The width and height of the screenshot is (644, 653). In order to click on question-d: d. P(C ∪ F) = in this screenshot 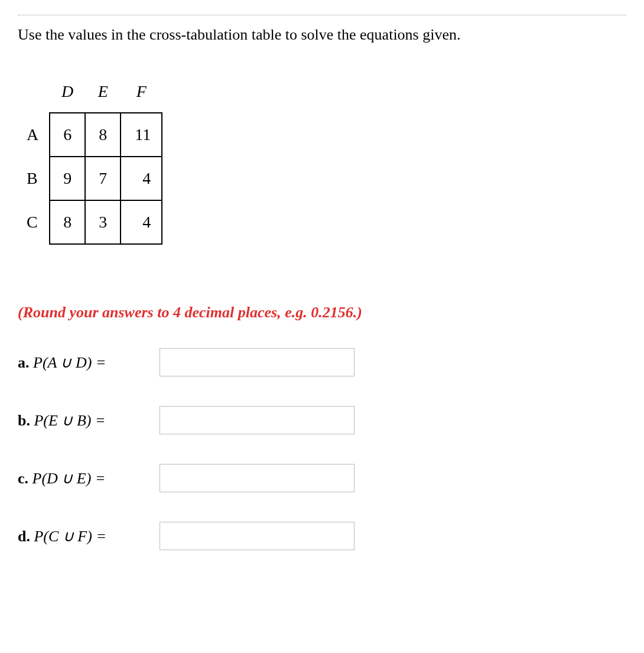, I will do `click(322, 536)`.